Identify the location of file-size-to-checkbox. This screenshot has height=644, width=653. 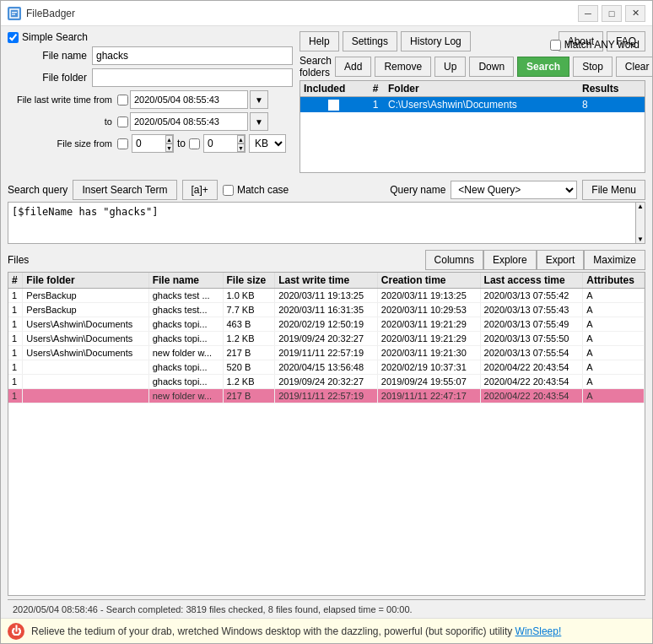
(194, 143).